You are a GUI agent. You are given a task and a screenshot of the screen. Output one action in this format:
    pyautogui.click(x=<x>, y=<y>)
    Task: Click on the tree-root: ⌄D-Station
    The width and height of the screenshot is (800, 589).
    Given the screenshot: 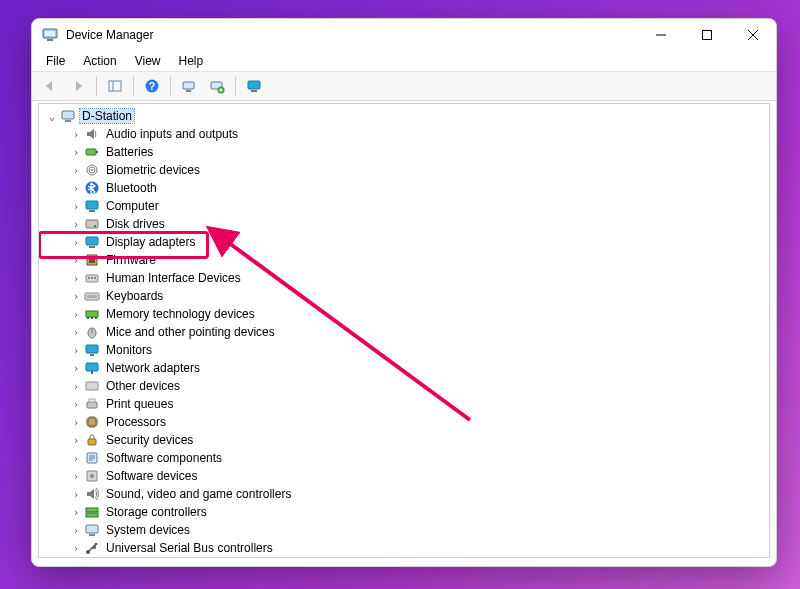 What is the action you would take?
    pyautogui.click(x=404, y=116)
    